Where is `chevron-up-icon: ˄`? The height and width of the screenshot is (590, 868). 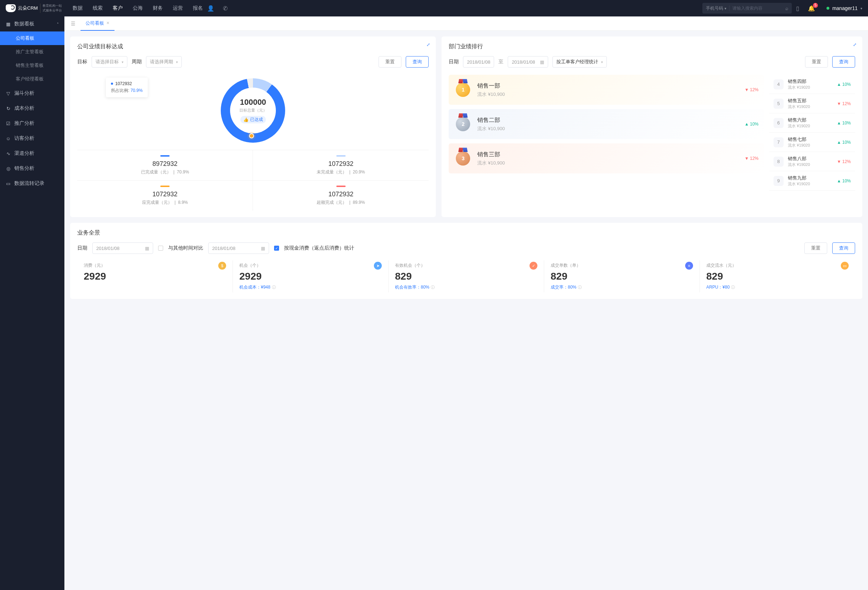
chevron-up-icon: ˄ is located at coordinates (58, 24).